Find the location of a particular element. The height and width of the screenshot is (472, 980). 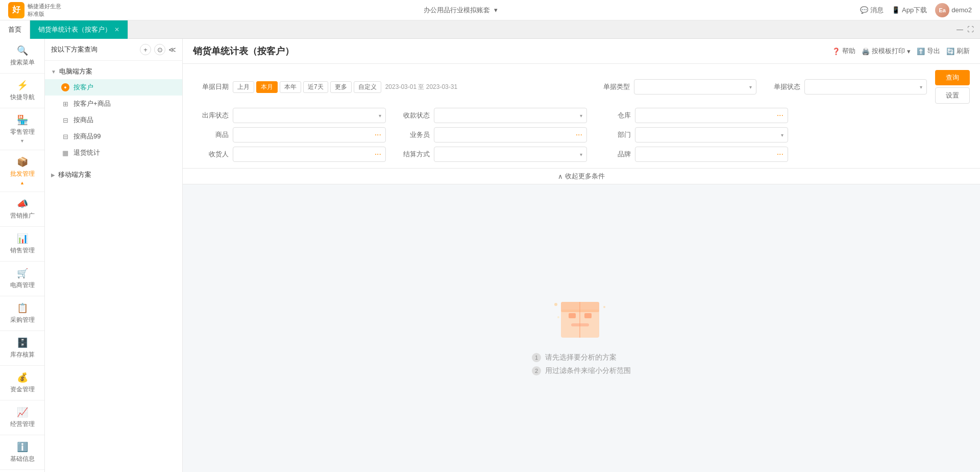

tab-sales-stat-label: 销货单统计表（按客户） is located at coordinates (75, 30).